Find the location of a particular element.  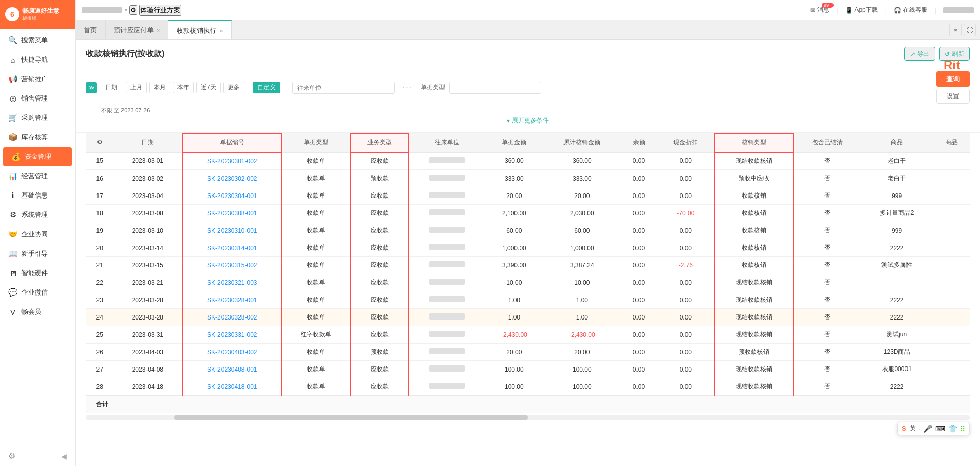

sidebar-item-corp: 🤝企业协同 is located at coordinates (38, 234).